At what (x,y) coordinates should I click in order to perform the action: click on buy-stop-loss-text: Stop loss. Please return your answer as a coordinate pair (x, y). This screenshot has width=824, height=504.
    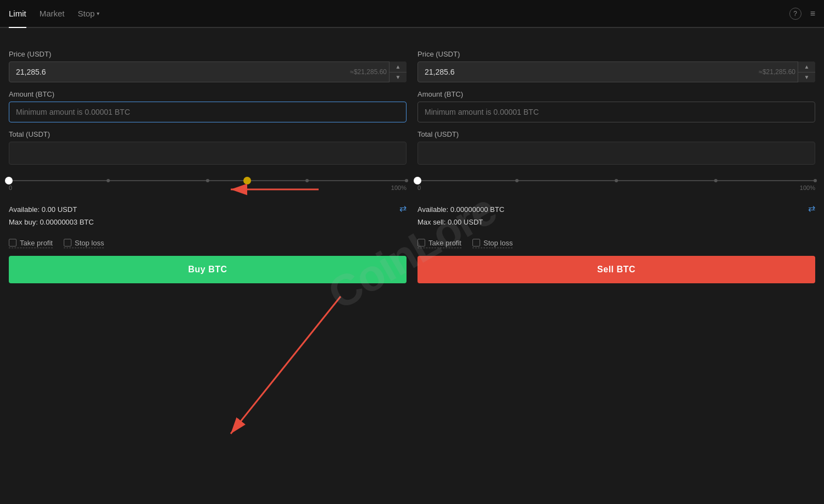
    Looking at the image, I should click on (89, 243).